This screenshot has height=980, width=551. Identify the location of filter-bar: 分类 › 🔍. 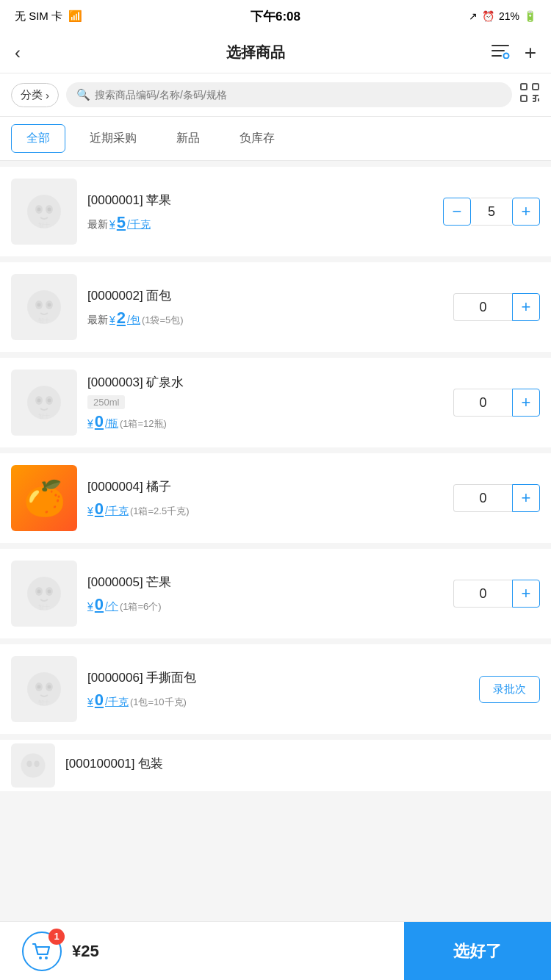
(276, 96).